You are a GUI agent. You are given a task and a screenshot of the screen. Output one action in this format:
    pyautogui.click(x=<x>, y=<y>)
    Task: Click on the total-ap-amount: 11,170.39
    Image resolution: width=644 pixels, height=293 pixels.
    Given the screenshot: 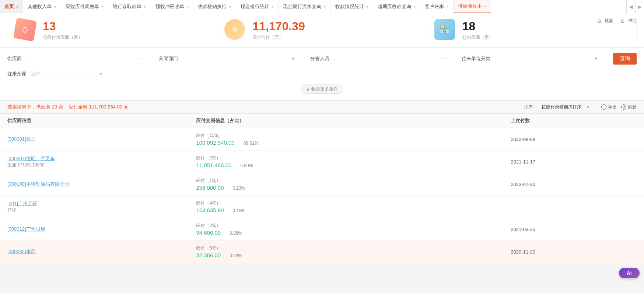 What is the action you would take?
    pyautogui.click(x=279, y=27)
    